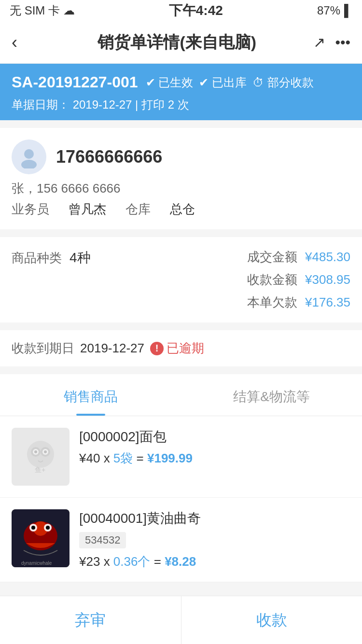 Image resolution: width=362 pixels, height=644 pixels. What do you see at coordinates (181, 280) in the screenshot?
I see `summary-section: 商品种类 4种 成交金额 ¥485.30 收款金额 ¥308.95 本单欠款 ¥…` at bounding box center [181, 280].